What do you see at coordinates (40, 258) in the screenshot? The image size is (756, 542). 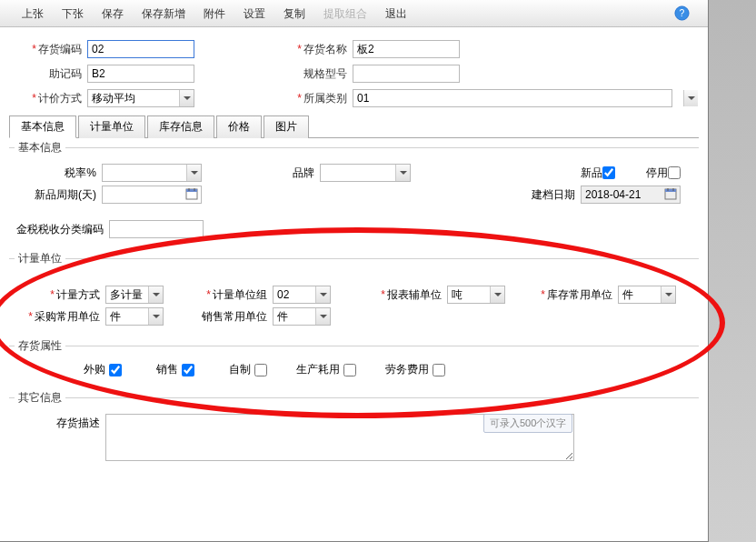 I see `section-legend: 计量单位` at bounding box center [40, 258].